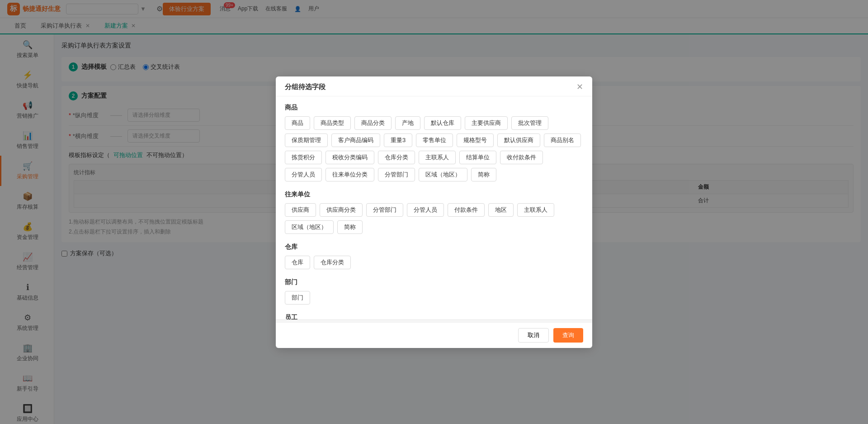 The height and width of the screenshot is (424, 868). Describe the element at coordinates (580, 87) in the screenshot. I see `modal-close-button: ✕` at that location.